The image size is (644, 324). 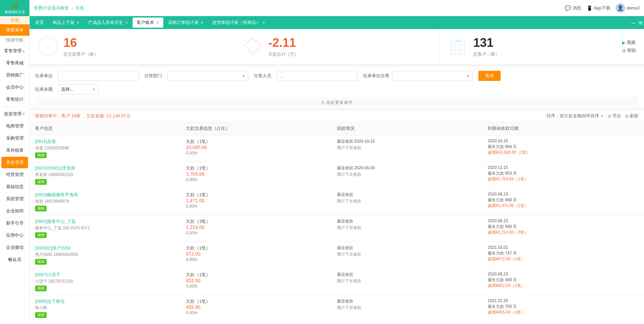 What do you see at coordinates (337, 175) in the screenshot?
I see `table-row: [0001020001]李老师 李老师 18600391516 现销 欠款（1笔…` at bounding box center [337, 175].